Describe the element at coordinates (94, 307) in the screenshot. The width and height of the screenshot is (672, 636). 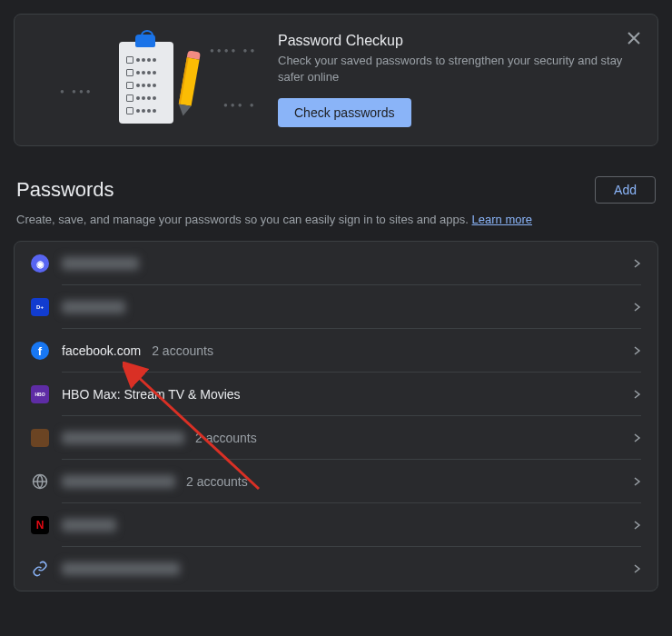
I see `site-name: disneyplus` at that location.